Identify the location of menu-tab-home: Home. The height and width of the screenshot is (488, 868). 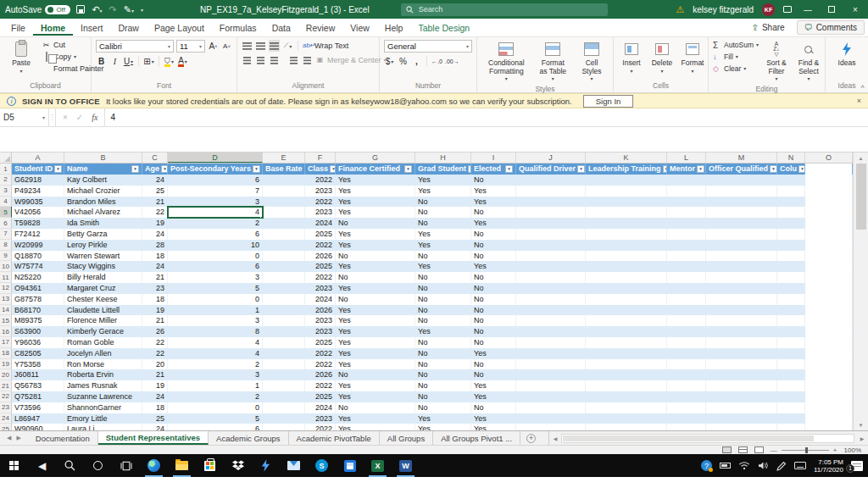
(53, 28).